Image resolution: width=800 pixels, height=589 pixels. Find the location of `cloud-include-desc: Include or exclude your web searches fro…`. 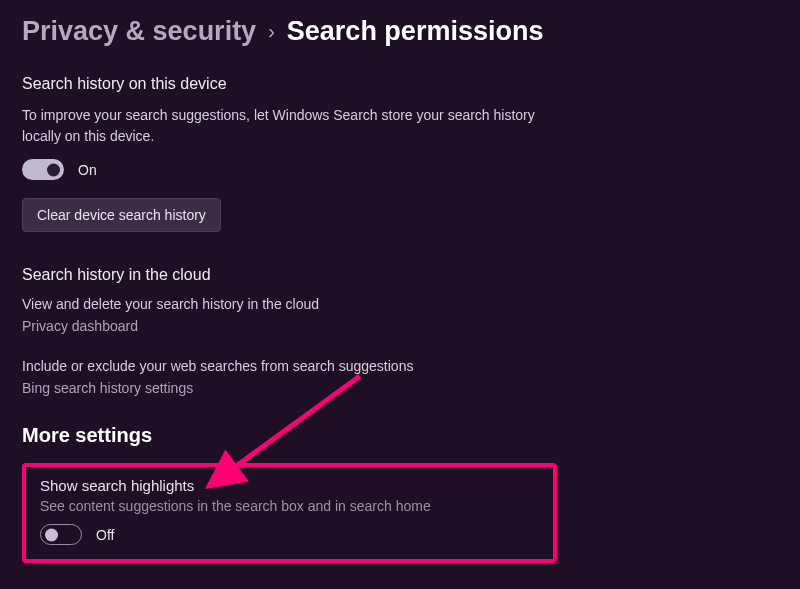

cloud-include-desc: Include or exclude your web searches fro… is located at coordinates (400, 366).